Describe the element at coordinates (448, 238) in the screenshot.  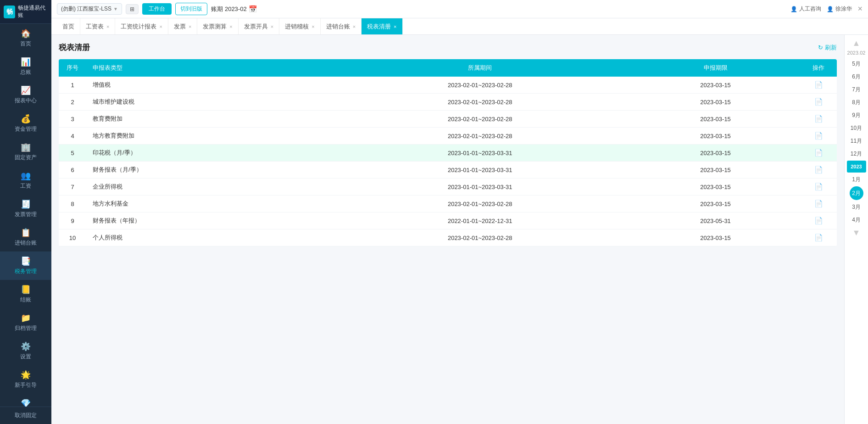
I see `table-row: 10 个人所得税 2023-02-01~2023-02-28 2023-03-1…` at that location.